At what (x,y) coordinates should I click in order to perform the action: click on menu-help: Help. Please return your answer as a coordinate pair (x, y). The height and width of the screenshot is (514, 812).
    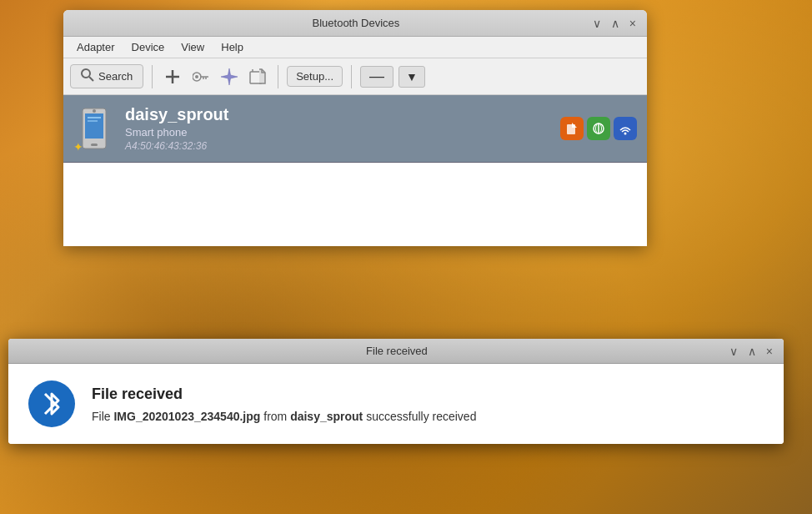
    Looking at the image, I should click on (232, 47).